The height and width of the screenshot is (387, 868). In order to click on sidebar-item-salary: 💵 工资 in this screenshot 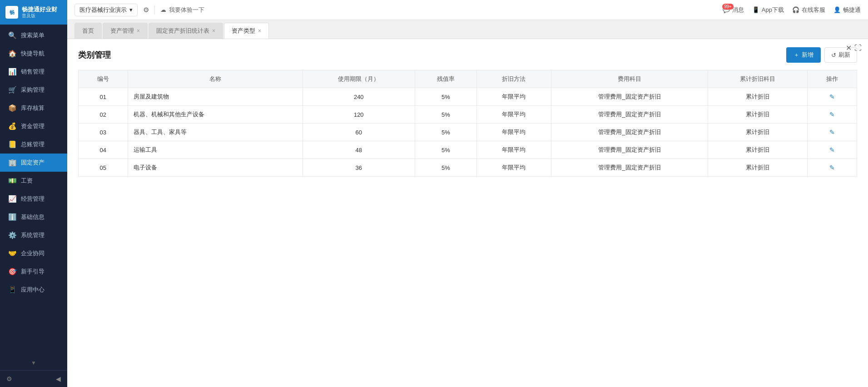, I will do `click(34, 181)`.